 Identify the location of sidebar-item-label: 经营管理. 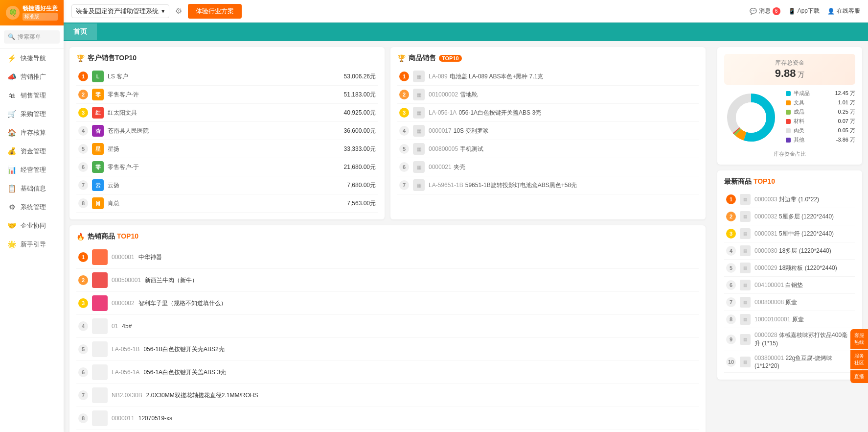
(33, 170).